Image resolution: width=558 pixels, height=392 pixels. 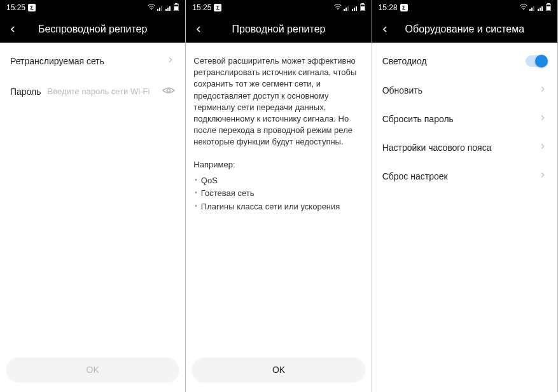 What do you see at coordinates (464, 176) in the screenshot?
I see `row-factory-reset: Сброс настроек` at bounding box center [464, 176].